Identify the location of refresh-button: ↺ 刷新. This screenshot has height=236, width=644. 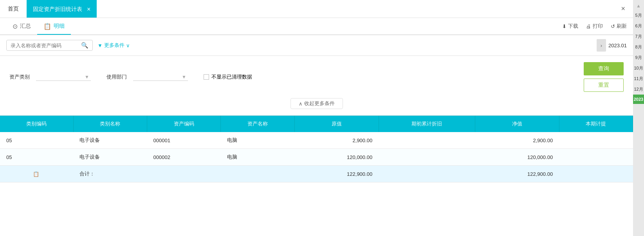
(619, 26).